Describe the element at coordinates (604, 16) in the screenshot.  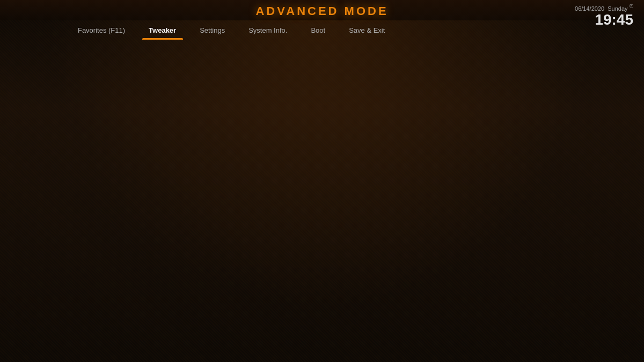
I see `datetime: 06/14/2020 Sunday ® 19:45` at that location.